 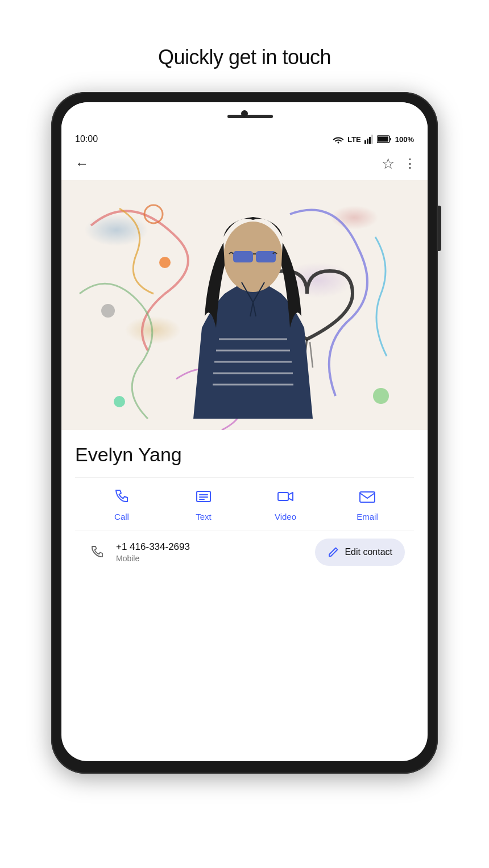 What do you see at coordinates (250, 116) in the screenshot?
I see `speaker-bar` at bounding box center [250, 116].